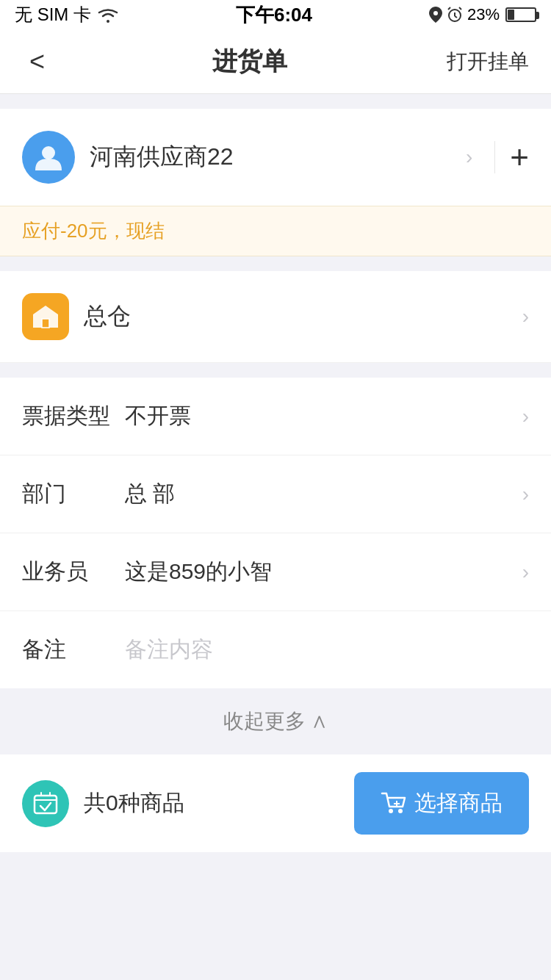  What do you see at coordinates (46, 317) in the screenshot?
I see `warehouse-icon` at bounding box center [46, 317].